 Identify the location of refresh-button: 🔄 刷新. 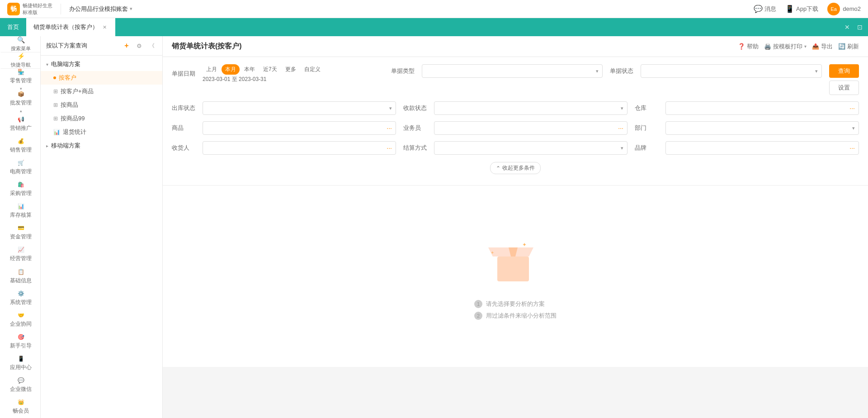
(849, 47).